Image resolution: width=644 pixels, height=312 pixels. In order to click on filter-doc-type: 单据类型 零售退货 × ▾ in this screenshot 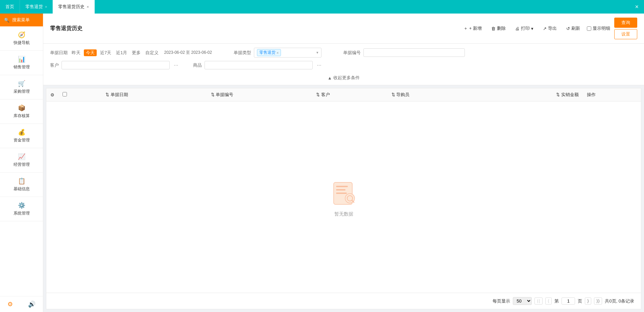, I will do `click(278, 53)`.